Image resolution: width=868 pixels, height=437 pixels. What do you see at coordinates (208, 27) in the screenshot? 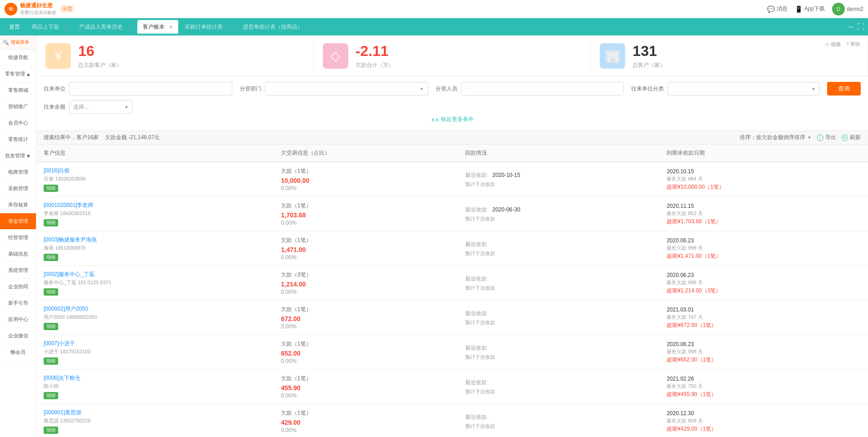
I see `tab-purchase-order: 采购订单统计表 ✕` at bounding box center [208, 27].